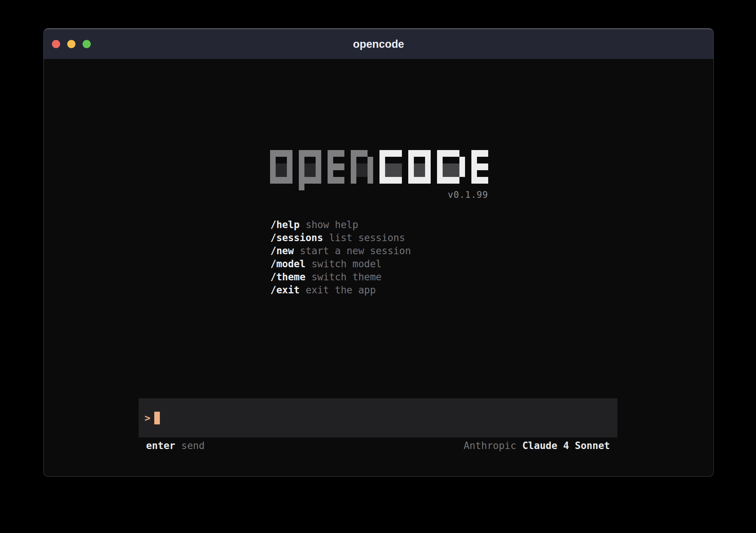  Describe the element at coordinates (71, 44) in the screenshot. I see `traffic-lights` at that location.